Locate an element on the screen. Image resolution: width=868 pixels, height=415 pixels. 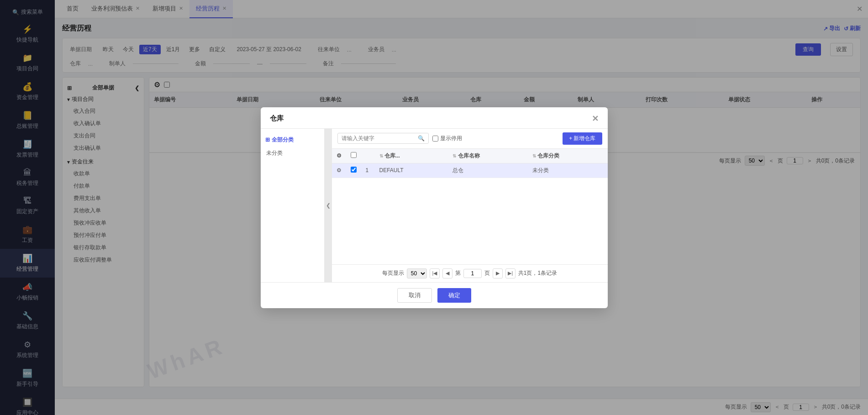
modal-search-icon: 🔍 is located at coordinates (421, 138).